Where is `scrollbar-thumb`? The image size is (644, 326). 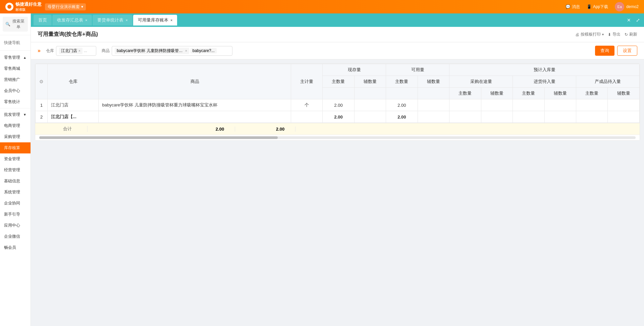
scrollbar-thumb is located at coordinates (158, 138).